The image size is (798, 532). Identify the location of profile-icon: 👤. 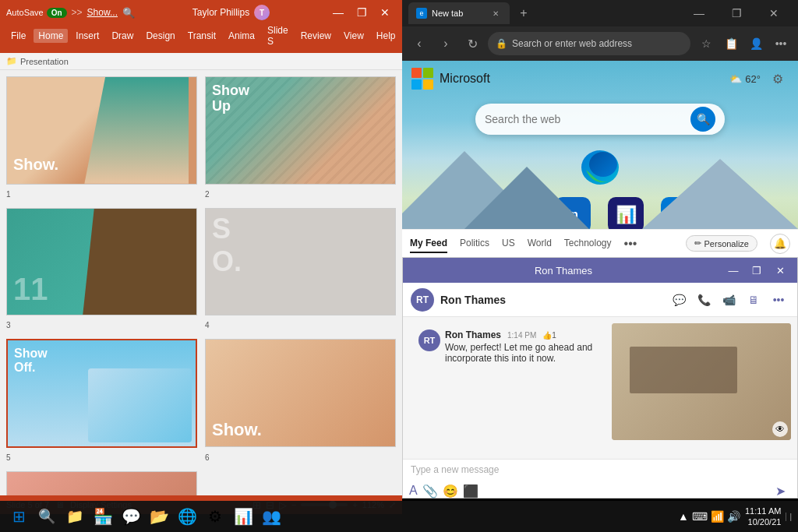
(756, 44).